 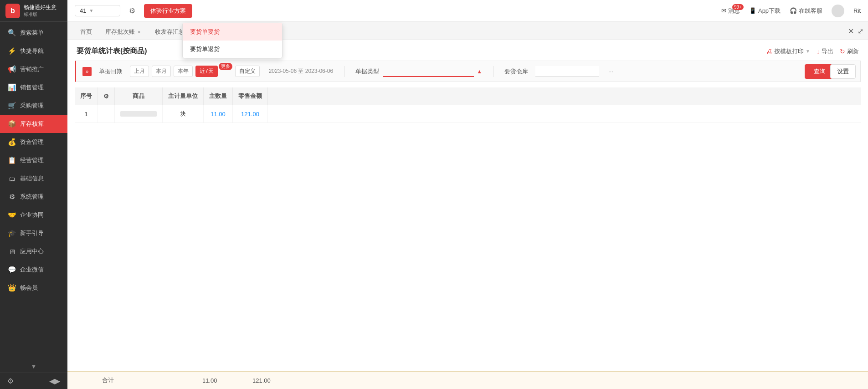 I want to click on app-download-btn: 📱 App下载, so click(x=765, y=11).